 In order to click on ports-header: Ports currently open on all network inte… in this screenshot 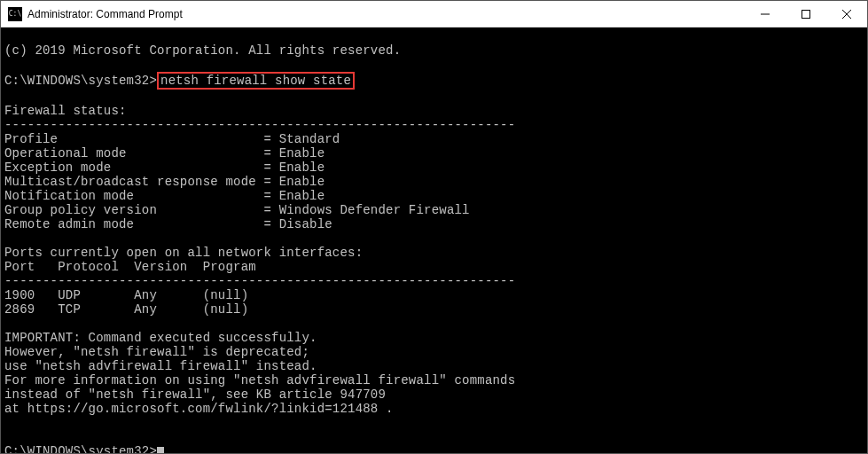, I will do `click(184, 253)`.